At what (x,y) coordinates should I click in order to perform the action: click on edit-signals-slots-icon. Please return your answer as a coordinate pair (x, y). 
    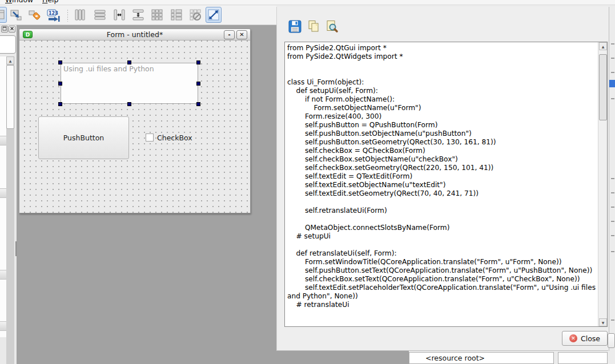
    Looking at the image, I should click on (16, 15).